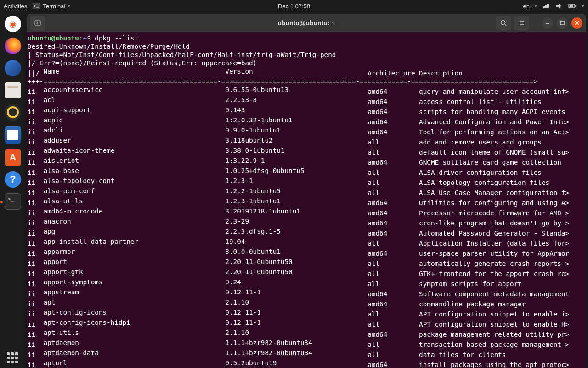 Image resolution: width=588 pixels, height=368 pixels. What do you see at coordinates (307, 354) in the screenshot?
I see `package-row: ii aptdaemon-data1.1.1+bzr982-0ubuntu34a…` at bounding box center [307, 354].